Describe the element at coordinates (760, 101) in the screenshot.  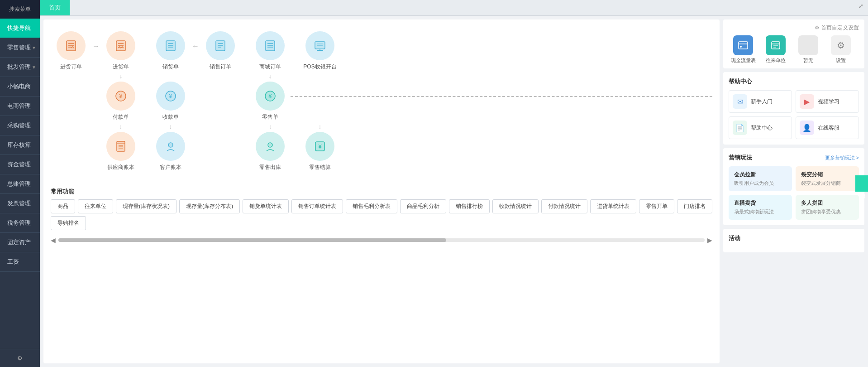
I see `help-item-beginner: ✉ 新手入门` at that location.